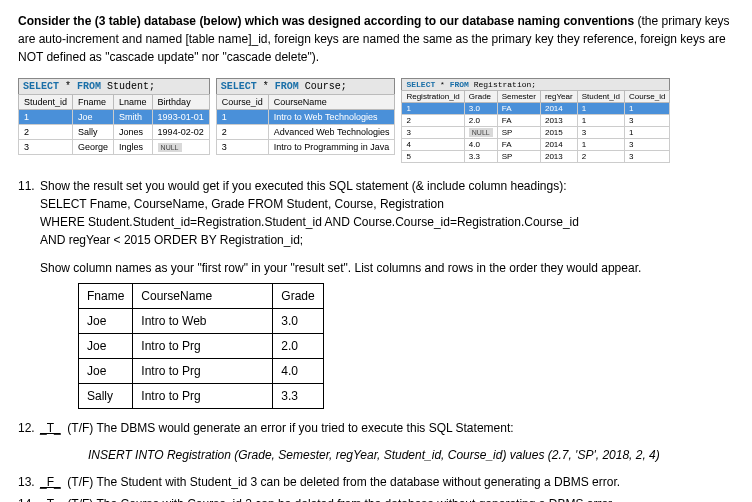 This screenshot has width=752, height=502. I want to click on table-row: 2 Sally Jones 1994-02-02, so click(114, 132).